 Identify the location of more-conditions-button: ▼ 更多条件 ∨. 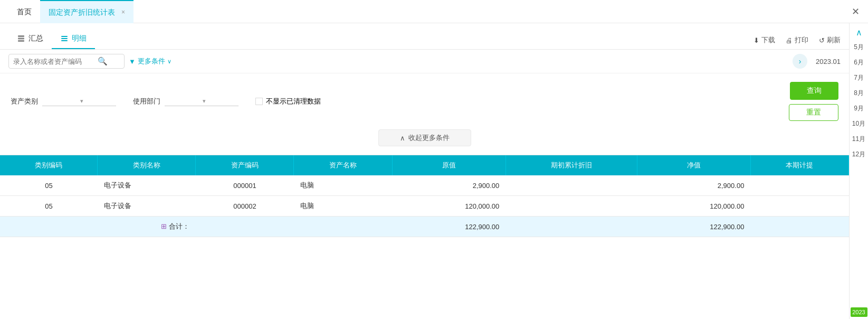
(150, 61).